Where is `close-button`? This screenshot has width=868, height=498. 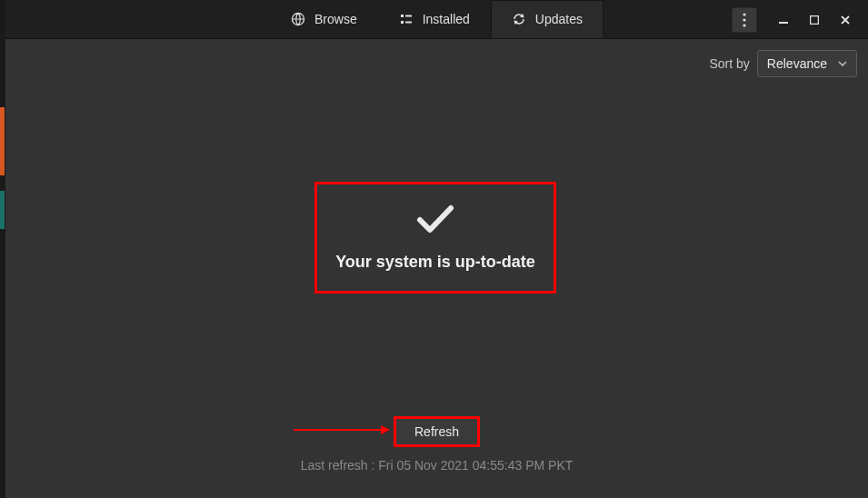
close-button is located at coordinates (845, 20).